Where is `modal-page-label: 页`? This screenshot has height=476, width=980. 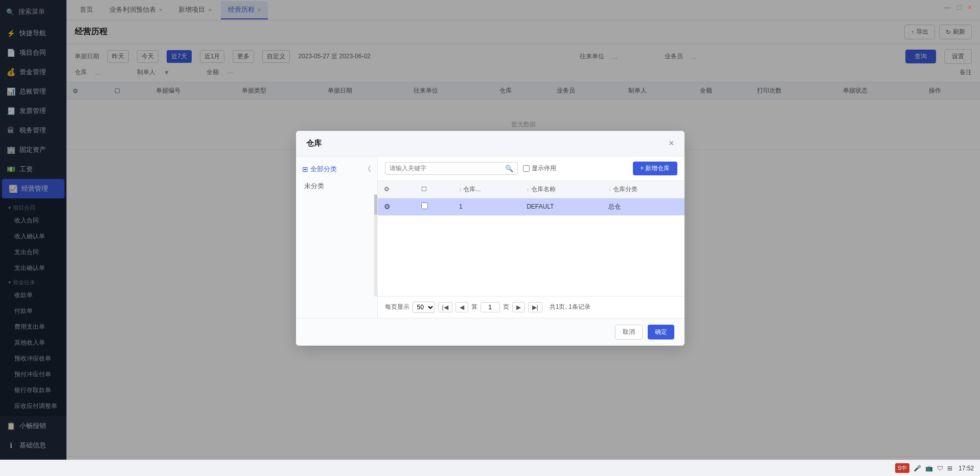 modal-page-label: 页 is located at coordinates (506, 307).